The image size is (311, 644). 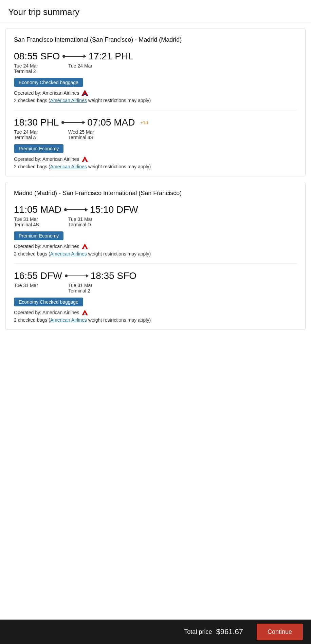 What do you see at coordinates (41, 132) in the screenshot?
I see `dep-date-2: Tue 24 Mar` at bounding box center [41, 132].